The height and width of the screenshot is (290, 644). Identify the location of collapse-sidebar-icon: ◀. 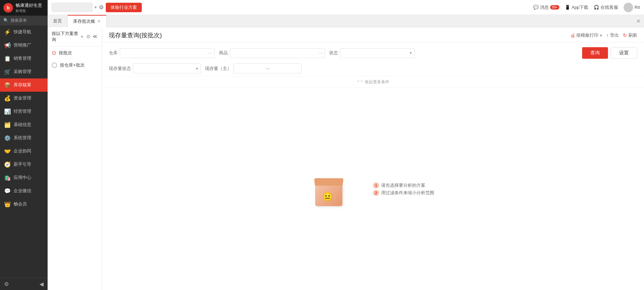
(41, 284).